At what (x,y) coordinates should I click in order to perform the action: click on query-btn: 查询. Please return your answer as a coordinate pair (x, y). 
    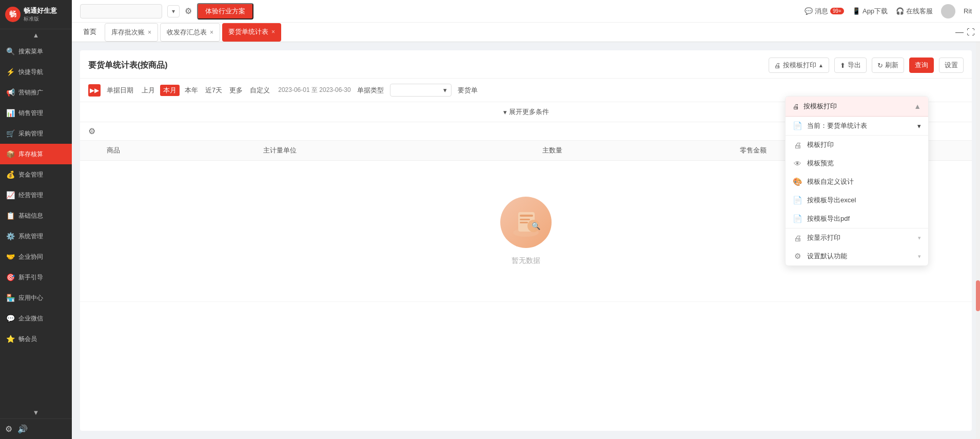
    Looking at the image, I should click on (922, 65).